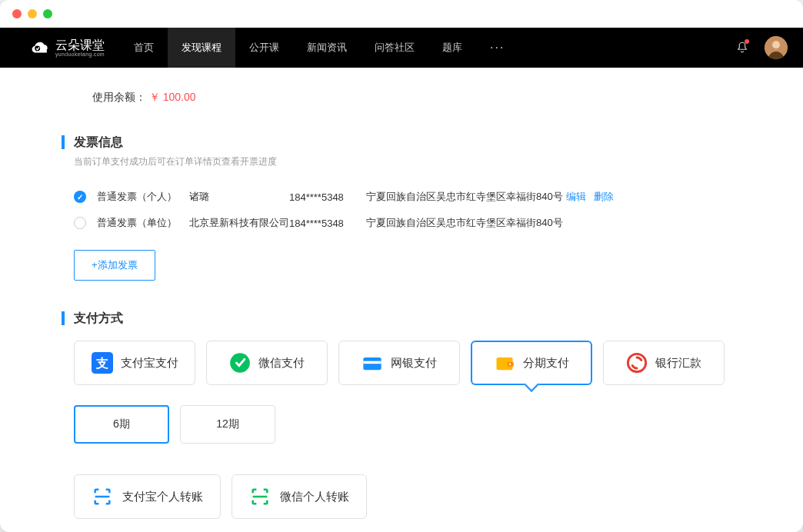 The image size is (803, 532). What do you see at coordinates (604, 197) in the screenshot?
I see `invoice-delete-link: 删除` at bounding box center [604, 197].